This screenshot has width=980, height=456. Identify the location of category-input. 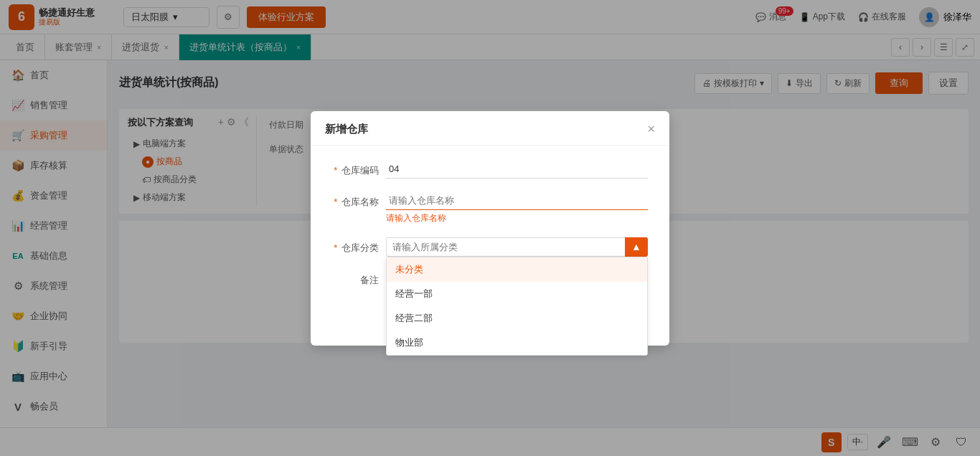
(517, 247).